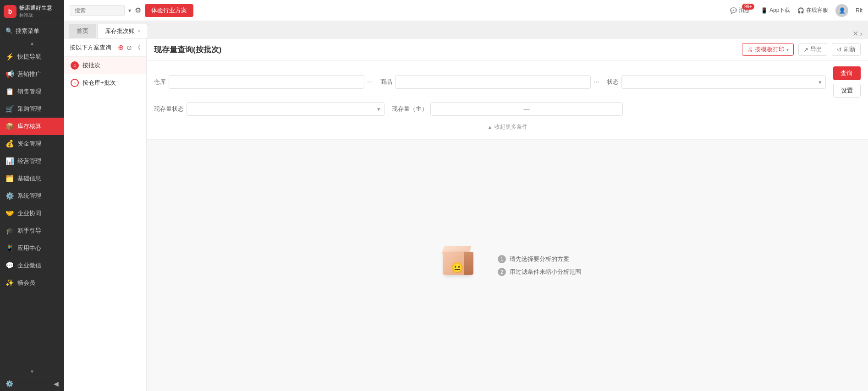 This screenshot has width=868, height=391. Describe the element at coordinates (842, 11) in the screenshot. I see `user-avatar: 👤` at that location.